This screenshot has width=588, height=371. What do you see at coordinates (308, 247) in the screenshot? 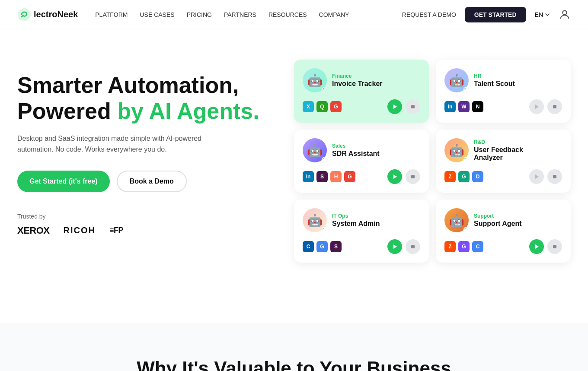
I see `citrix-tool-icon: C` at bounding box center [308, 247].